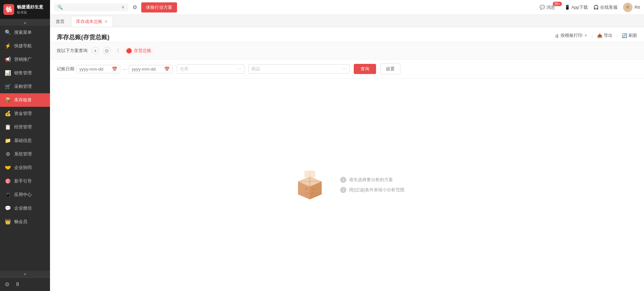  I want to click on refresh-icon: 🔄, so click(624, 36).